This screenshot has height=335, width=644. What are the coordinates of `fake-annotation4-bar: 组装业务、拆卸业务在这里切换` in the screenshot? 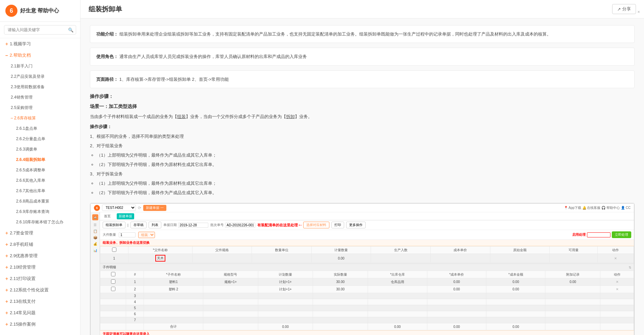 It's located at (367, 243).